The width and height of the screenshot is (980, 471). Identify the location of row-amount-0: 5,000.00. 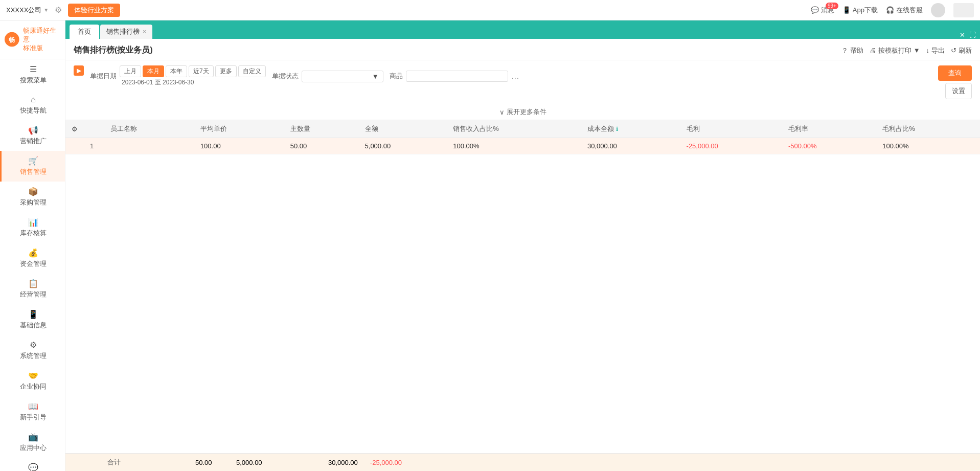
(403, 146).